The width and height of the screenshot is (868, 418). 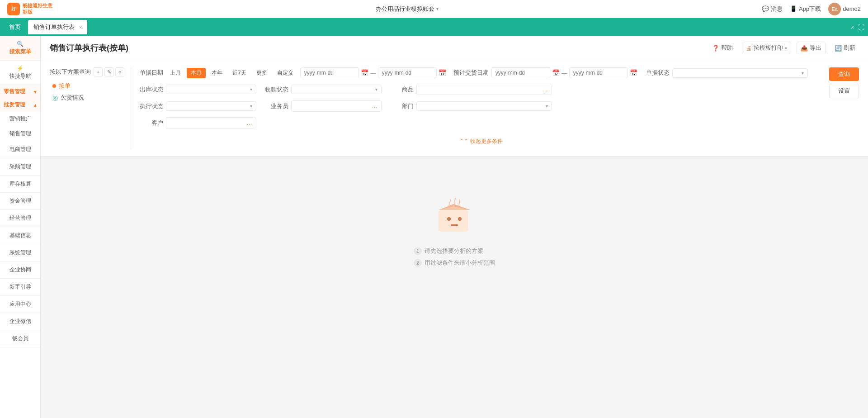 What do you see at coordinates (374, 106) in the screenshot?
I see `salesperson-more-icon: …` at bounding box center [374, 106].